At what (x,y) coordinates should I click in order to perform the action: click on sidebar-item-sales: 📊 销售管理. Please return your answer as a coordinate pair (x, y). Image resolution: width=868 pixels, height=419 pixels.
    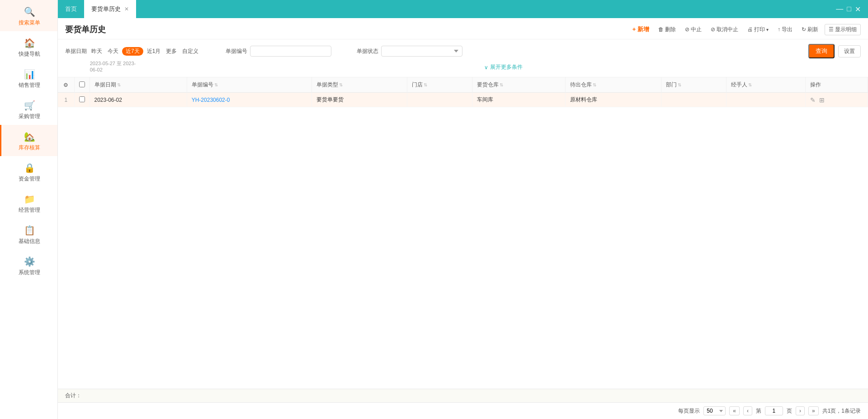
    Looking at the image, I should click on (29, 78).